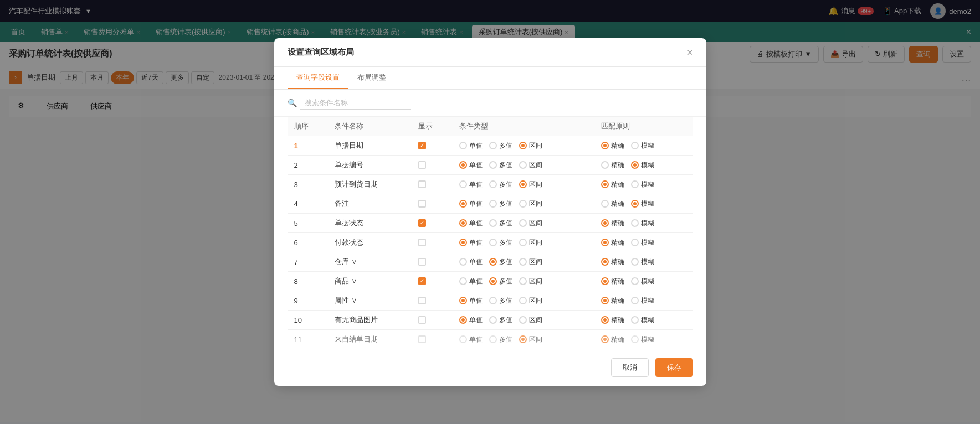 The width and height of the screenshot is (980, 424). Describe the element at coordinates (308, 242) in the screenshot. I see `row-order: 6` at that location.